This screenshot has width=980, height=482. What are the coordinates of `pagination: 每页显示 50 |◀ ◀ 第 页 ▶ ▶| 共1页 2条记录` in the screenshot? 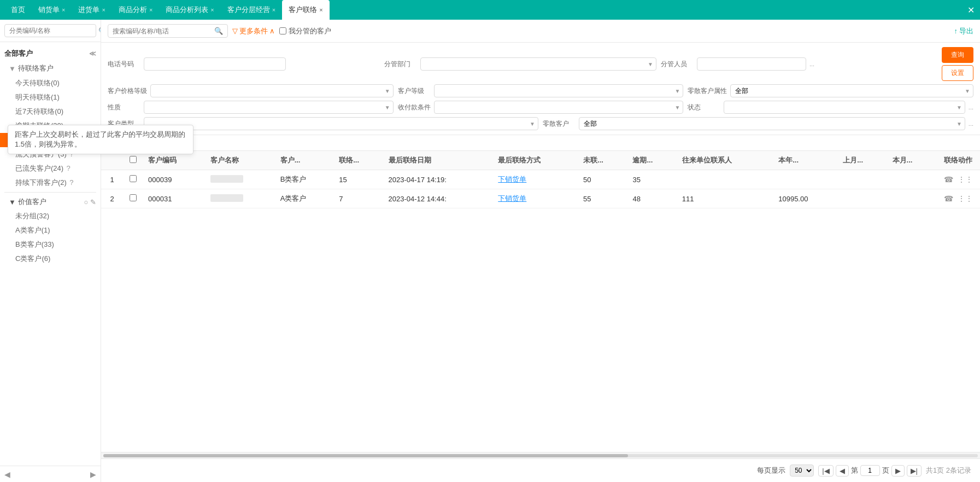 It's located at (541, 471).